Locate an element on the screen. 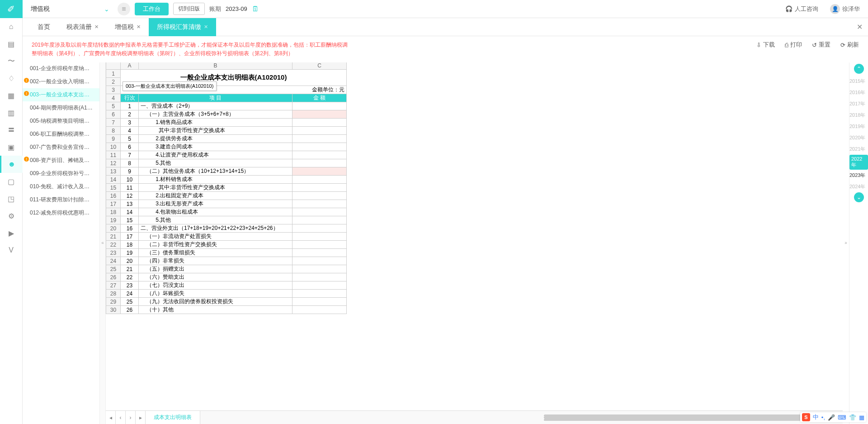 The width and height of the screenshot is (868, 424). refresh-icon: ⟳ is located at coordinates (843, 45).